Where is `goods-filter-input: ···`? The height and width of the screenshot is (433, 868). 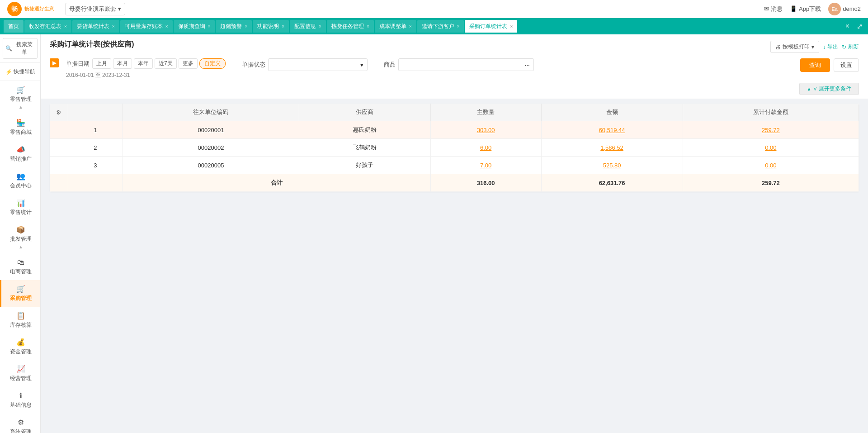
goods-filter-input: ··· is located at coordinates (466, 65).